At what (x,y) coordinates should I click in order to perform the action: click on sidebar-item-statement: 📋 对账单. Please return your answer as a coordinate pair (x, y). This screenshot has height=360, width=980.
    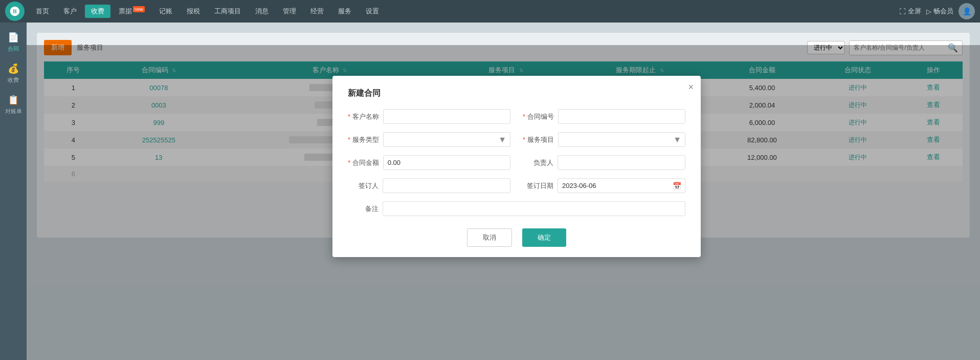
    Looking at the image, I should click on (13, 104).